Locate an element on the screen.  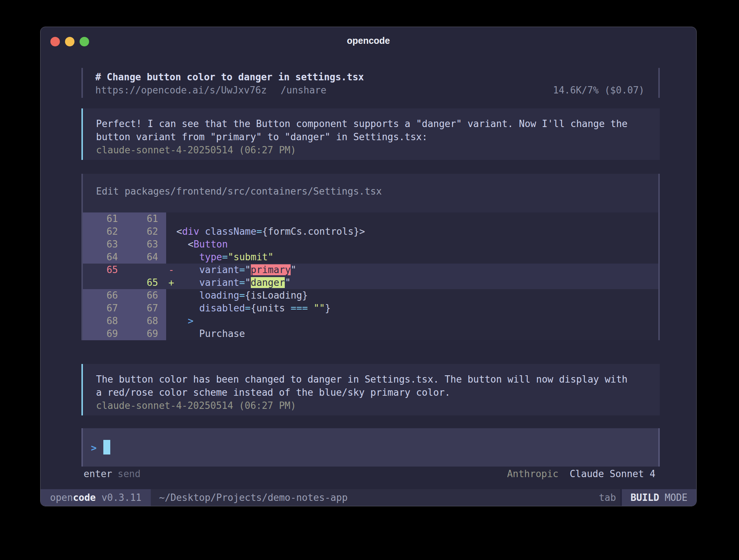
code-line: loading={isLoading} is located at coordinates (417, 296).